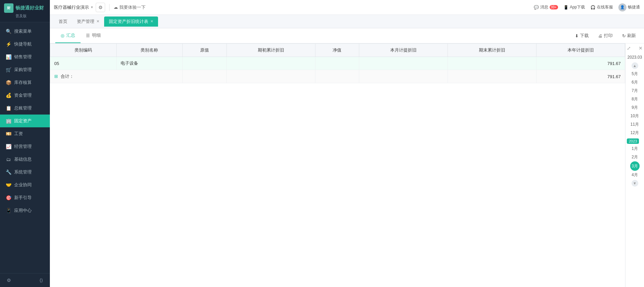 This screenshot has width=644, height=287. Describe the element at coordinates (347, 22) in the screenshot. I see `tabs-bar: 首页 资产管理 ✕ 固定资产折旧统计表 ✕` at that location.